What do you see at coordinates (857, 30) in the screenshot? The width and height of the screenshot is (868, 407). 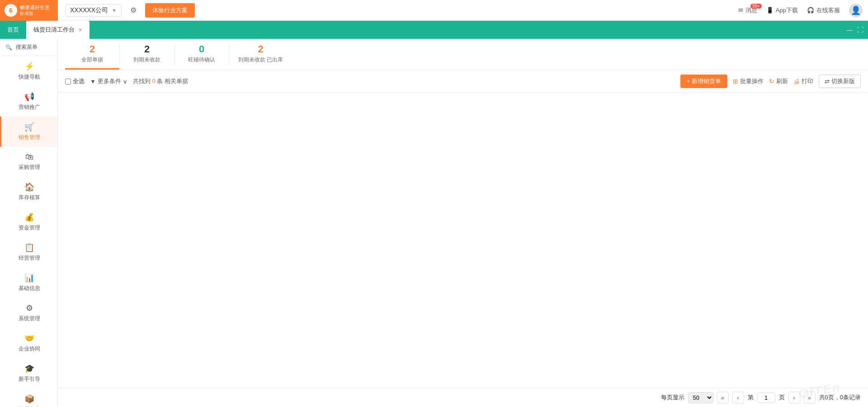 I see `tab-bar-actions: — ⛶` at bounding box center [857, 30].